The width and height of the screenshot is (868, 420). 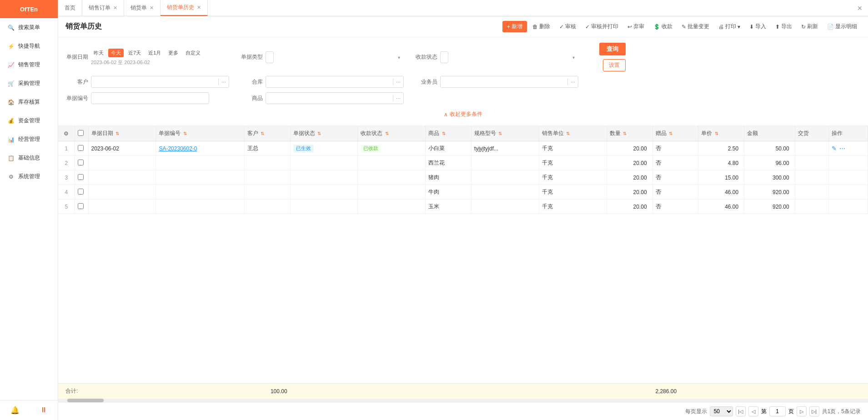 What do you see at coordinates (463, 82) in the screenshot?
I see `filter-row-2: 客户 ··· 合库 ···` at bounding box center [463, 82].